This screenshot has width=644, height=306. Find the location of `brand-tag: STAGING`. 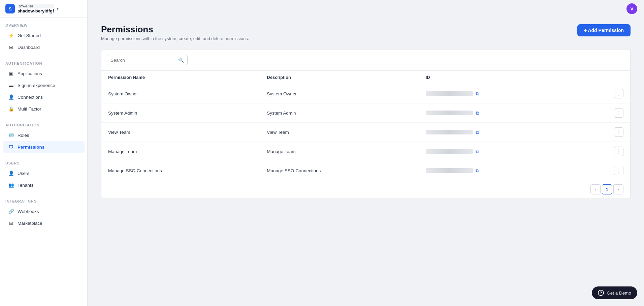

brand-tag: STAGING is located at coordinates (36, 6).